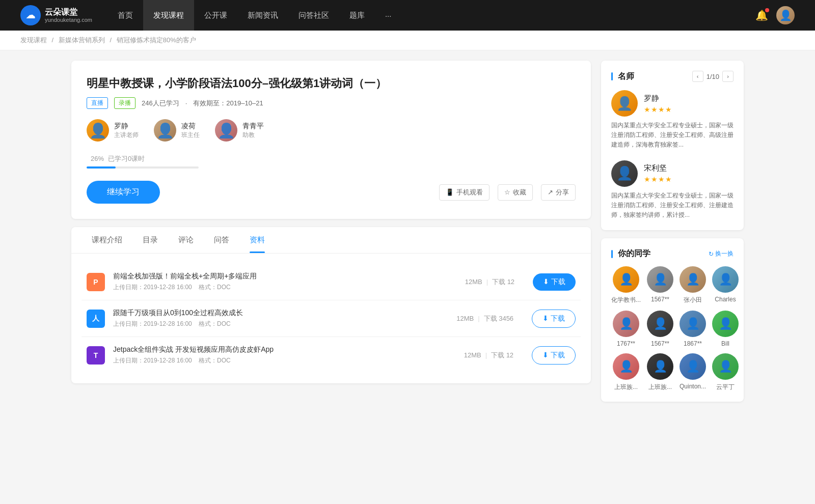 The width and height of the screenshot is (815, 504). I want to click on tab-评论: 评论, so click(186, 240).